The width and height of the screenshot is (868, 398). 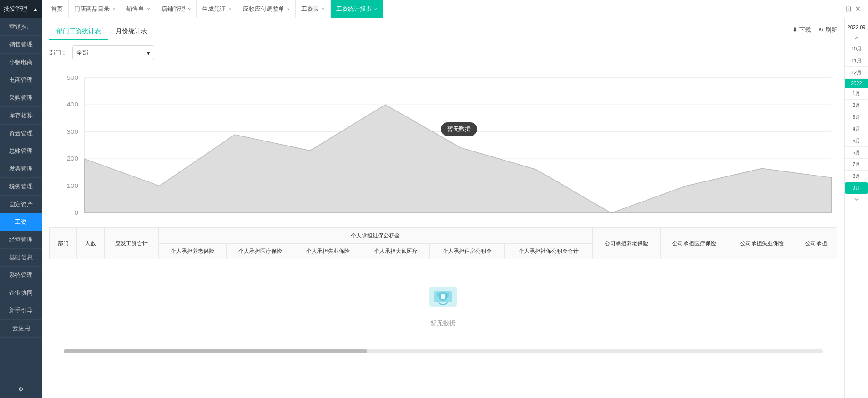 What do you see at coordinates (443, 323) in the screenshot?
I see `empty-label: 暂无数据` at bounding box center [443, 323].